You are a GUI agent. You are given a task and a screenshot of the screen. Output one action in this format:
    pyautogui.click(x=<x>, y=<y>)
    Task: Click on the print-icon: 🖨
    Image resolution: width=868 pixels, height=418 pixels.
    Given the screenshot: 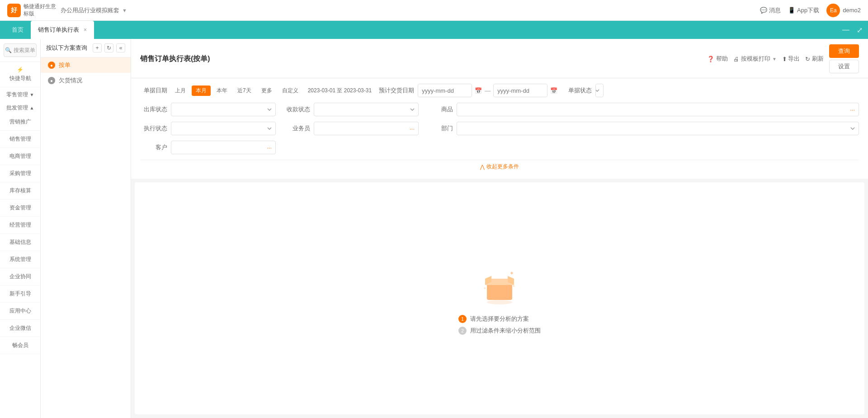 What is the action you would take?
    pyautogui.click(x=736, y=59)
    